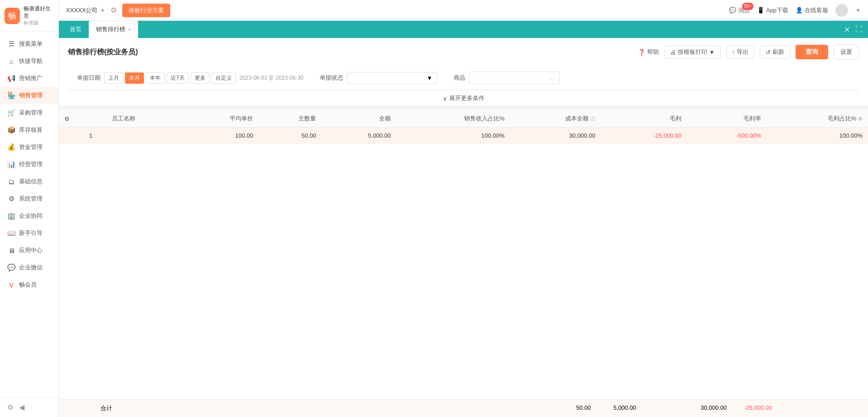 This screenshot has height=417, width=868. I want to click on table-header-row: ⚙ 员工名称 平均单价 主数量 全额 销售收入占比% 成本全额 ⓘ 毛利 毛利率…, so click(464, 119).